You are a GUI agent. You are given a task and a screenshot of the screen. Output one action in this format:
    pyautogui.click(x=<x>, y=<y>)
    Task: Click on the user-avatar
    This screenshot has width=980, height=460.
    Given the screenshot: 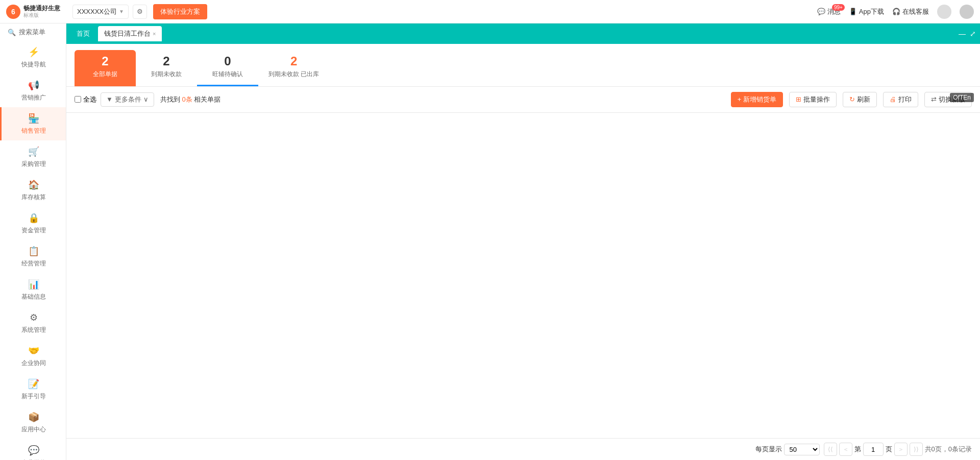 What is the action you would take?
    pyautogui.click(x=967, y=12)
    